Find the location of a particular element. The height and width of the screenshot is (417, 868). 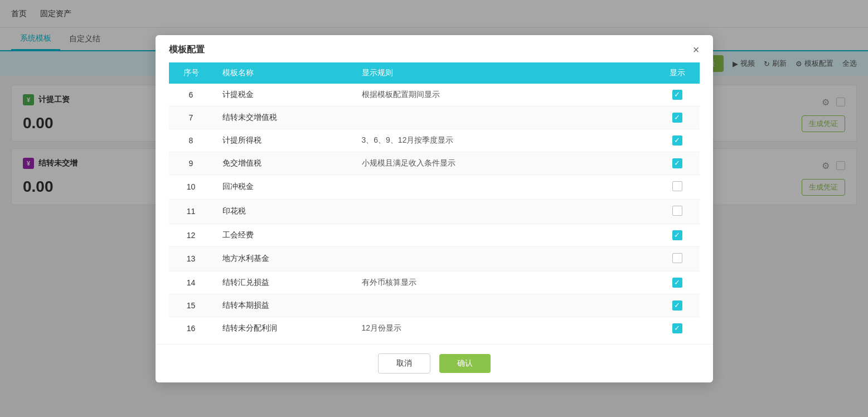

cell-no: 6 is located at coordinates (191, 95).